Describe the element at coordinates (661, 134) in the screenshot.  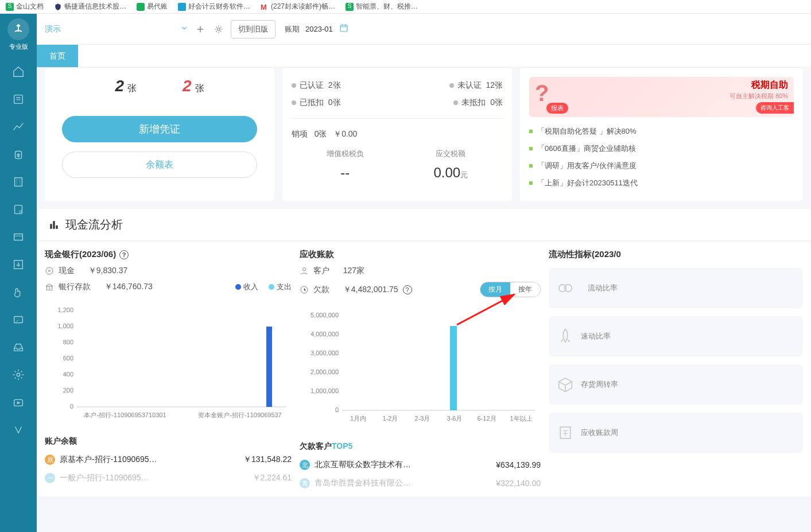
I see `notice-card: ? 税期自助 可自主解决税期 80% 报表 咨询人工客 「税期自助化答疑 」解决…` at that location.